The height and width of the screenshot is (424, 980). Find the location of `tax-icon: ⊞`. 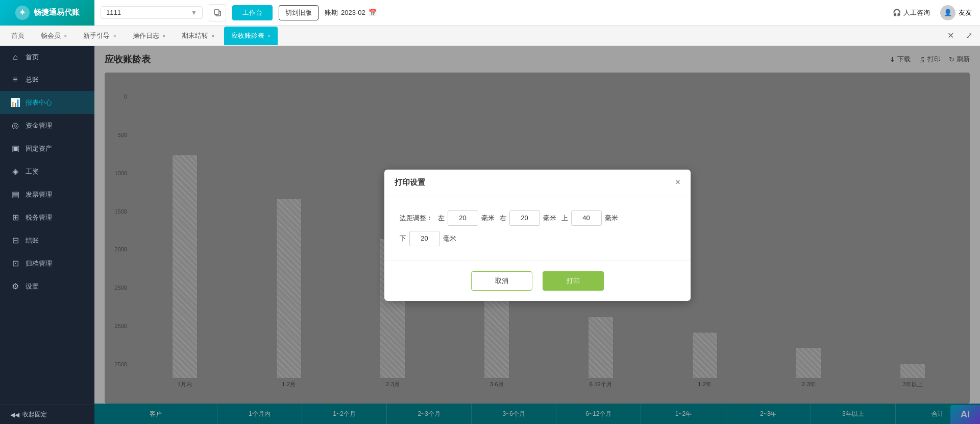

tax-icon: ⊞ is located at coordinates (15, 218).